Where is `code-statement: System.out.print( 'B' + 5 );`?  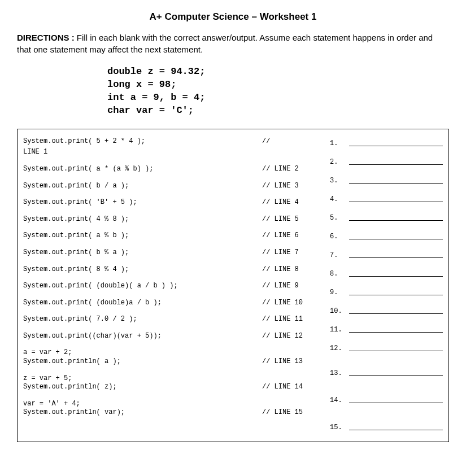
code-statement: System.out.print( 'B' + 5 ); is located at coordinates (142, 203).